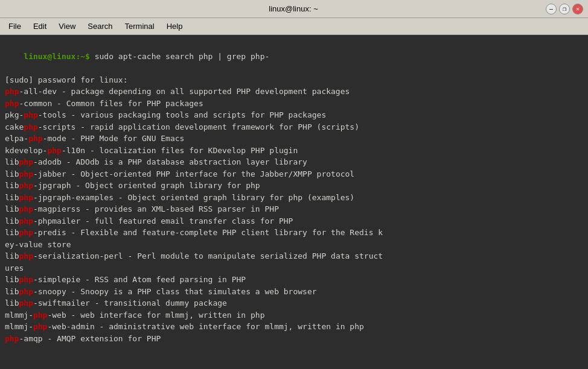 The height and width of the screenshot is (369, 588). What do you see at coordinates (294, 256) in the screenshot?
I see `list-item: libphp-serialization-perl - Perl module …` at bounding box center [294, 256].